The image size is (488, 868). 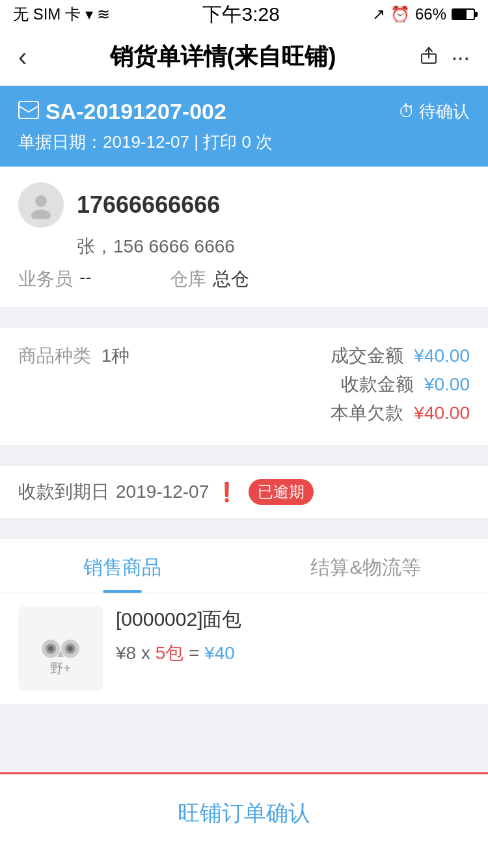 I want to click on owed-value: ¥40.00, so click(x=442, y=413).